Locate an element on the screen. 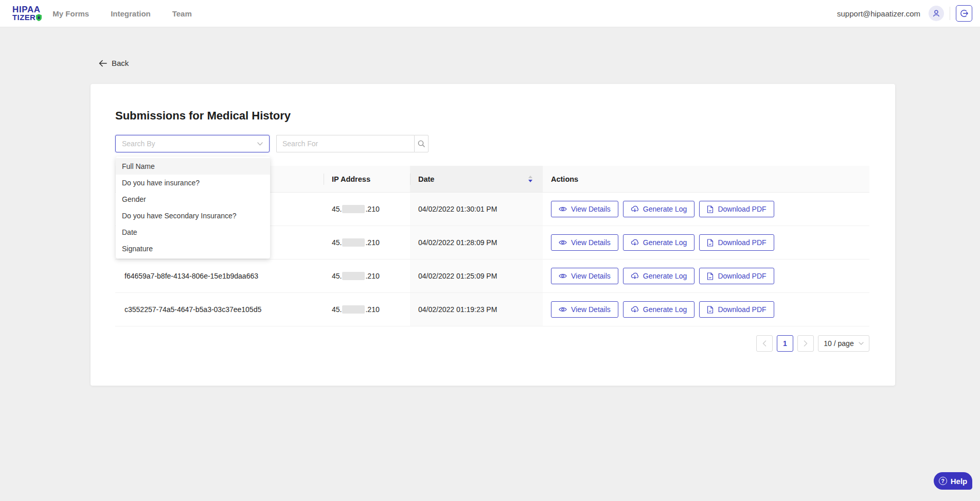 This screenshot has height=501, width=980. search-by-select: Search By is located at coordinates (192, 144).